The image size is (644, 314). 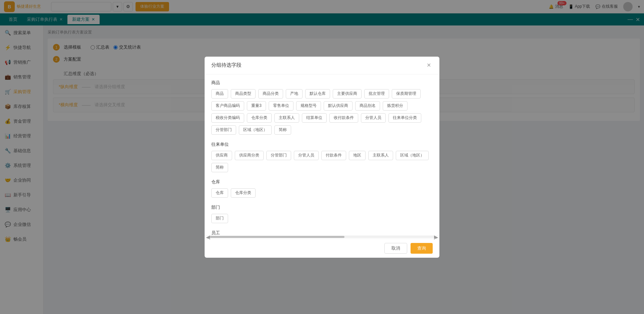 I want to click on section-employee-title: 员工, so click(x=322, y=233).